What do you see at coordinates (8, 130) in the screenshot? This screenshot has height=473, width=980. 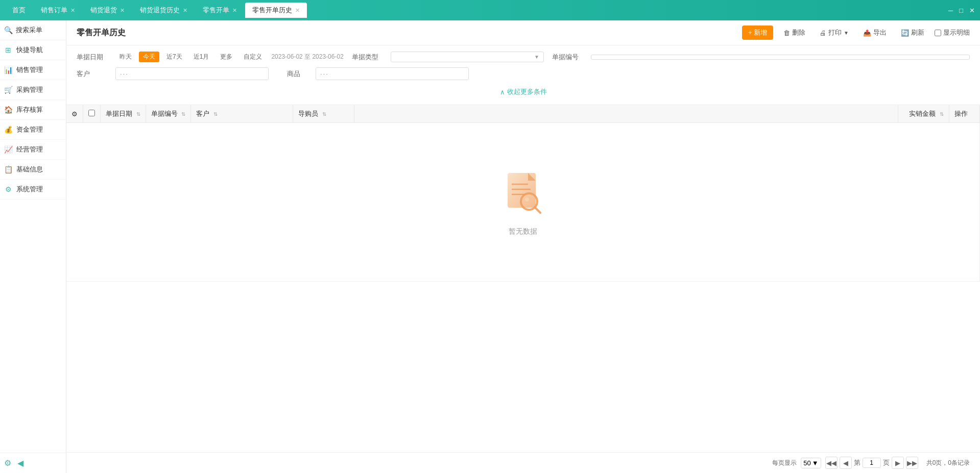 I see `finance-icon: 💰` at bounding box center [8, 130].